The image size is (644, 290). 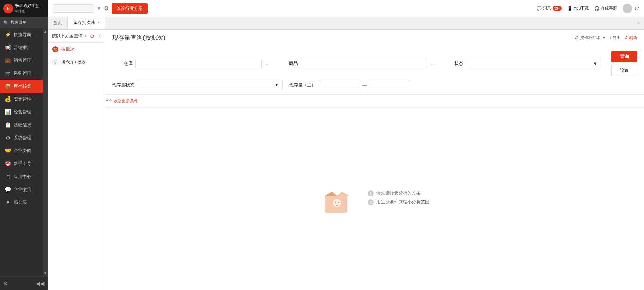 I want to click on online-service-button: 🎧 在线客服, so click(x=606, y=8).